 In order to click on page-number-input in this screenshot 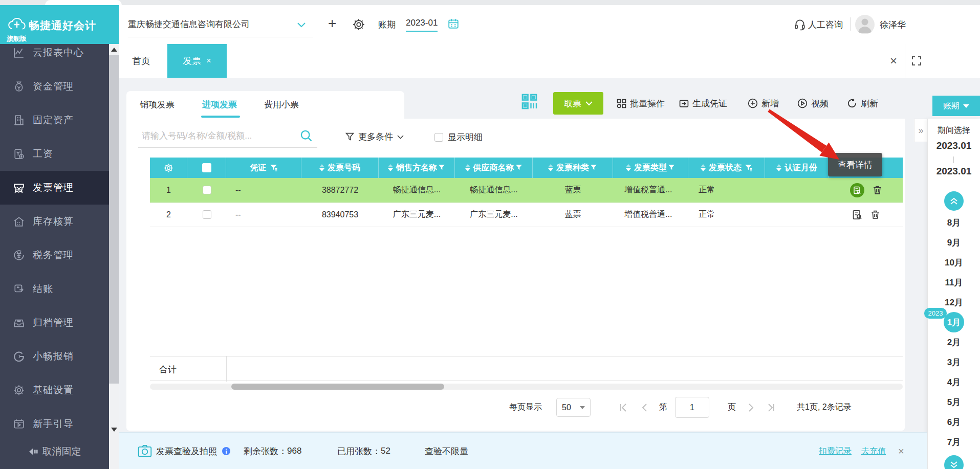, I will do `click(692, 407)`.